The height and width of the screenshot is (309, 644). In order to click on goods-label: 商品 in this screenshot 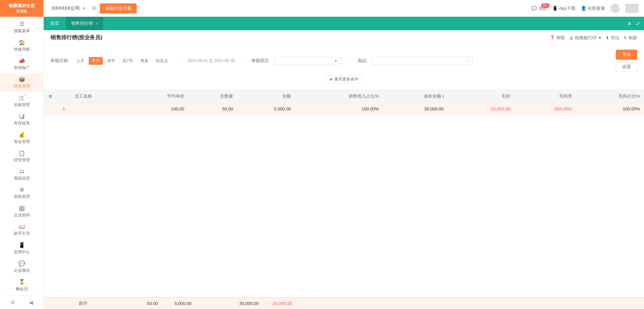, I will do `click(362, 61)`.